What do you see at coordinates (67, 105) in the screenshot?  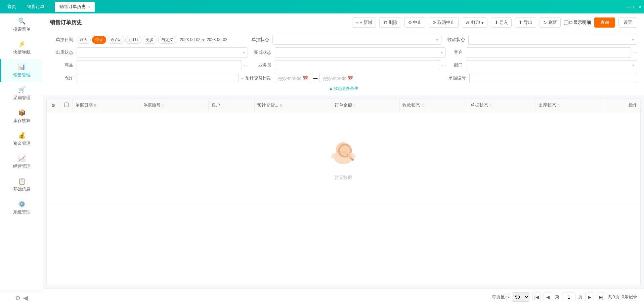 I see `select-all-checkbox` at bounding box center [67, 105].